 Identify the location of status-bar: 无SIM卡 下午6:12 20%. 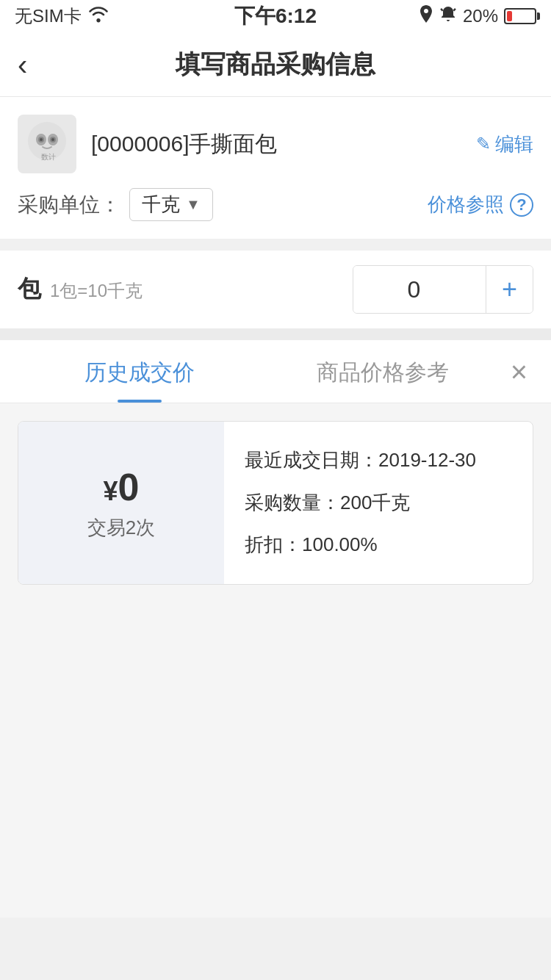
(276, 16).